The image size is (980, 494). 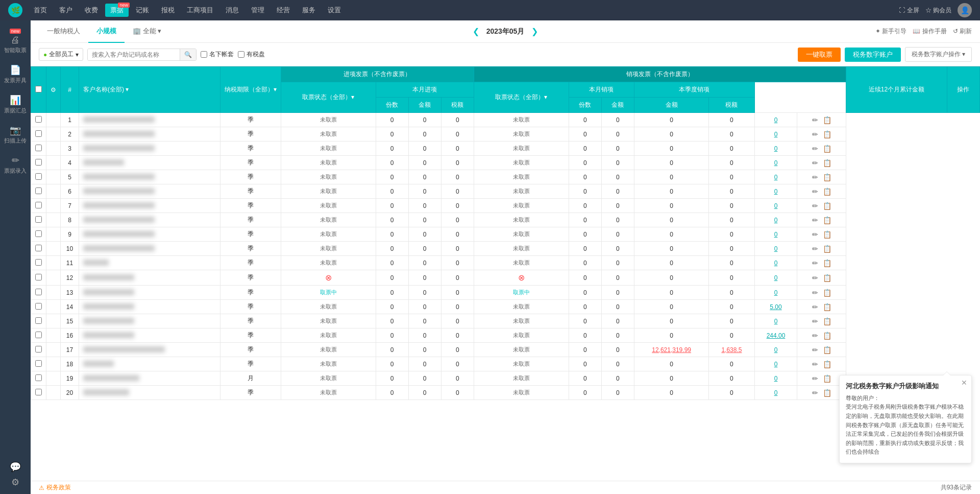 What do you see at coordinates (241, 54) in the screenshot?
I see `taxdisk-checkbox` at bounding box center [241, 54].